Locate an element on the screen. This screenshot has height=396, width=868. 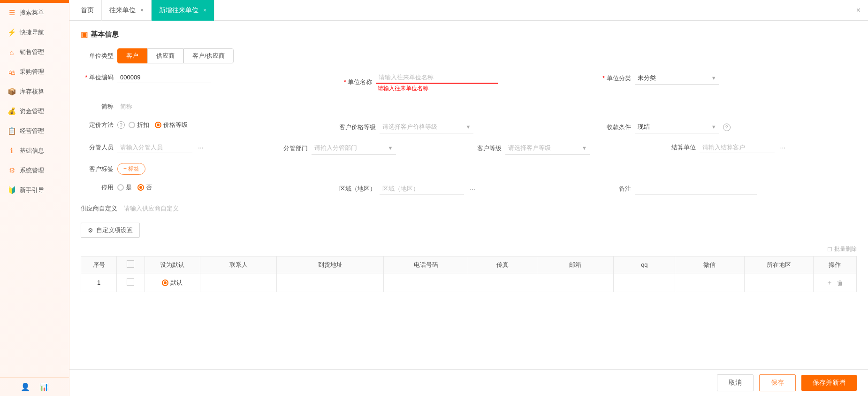
stop-yes-label: 是 is located at coordinates (129, 187).